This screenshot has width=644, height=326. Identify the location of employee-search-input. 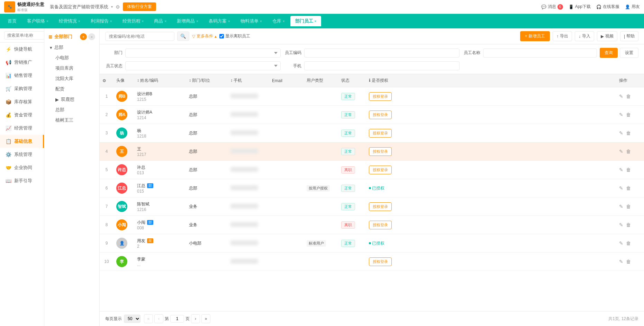
(140, 36).